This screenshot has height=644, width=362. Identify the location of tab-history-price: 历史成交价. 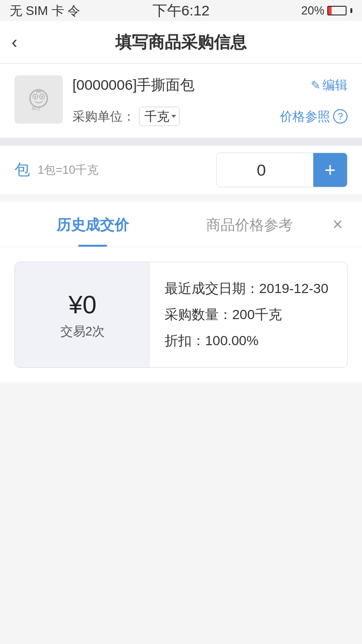
(93, 224).